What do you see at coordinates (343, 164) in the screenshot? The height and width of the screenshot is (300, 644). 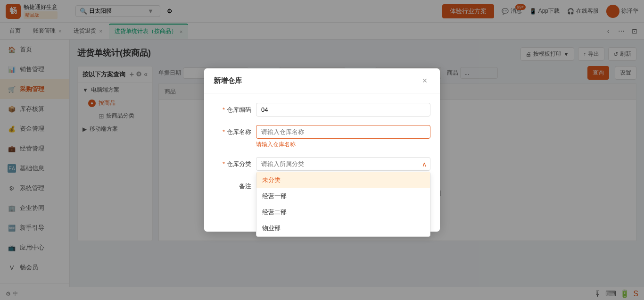 I see `category-select-wrapper: ∧ 未分类 经营一部 经营二部 物业部` at bounding box center [343, 164].